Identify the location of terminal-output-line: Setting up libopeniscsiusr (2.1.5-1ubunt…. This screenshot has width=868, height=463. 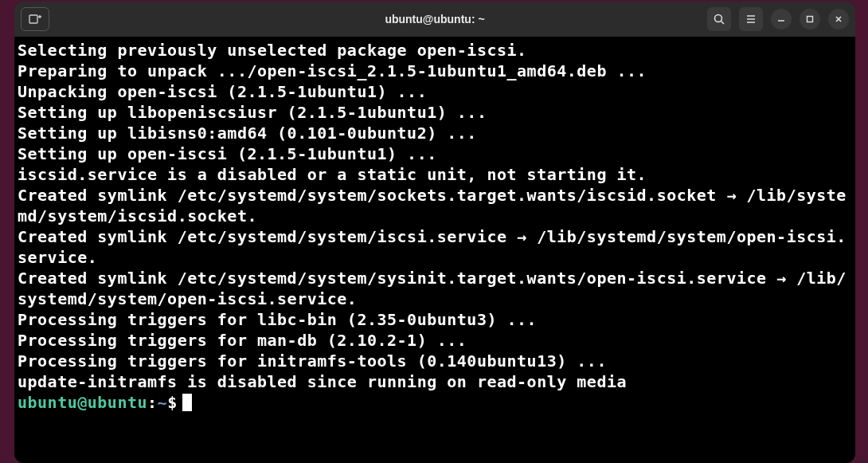
(435, 112).